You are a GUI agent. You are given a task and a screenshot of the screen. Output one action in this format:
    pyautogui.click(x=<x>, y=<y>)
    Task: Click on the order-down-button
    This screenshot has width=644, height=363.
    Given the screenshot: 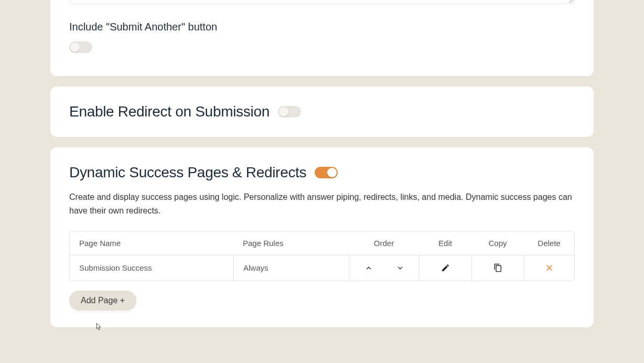 What is the action you would take?
    pyautogui.click(x=400, y=268)
    